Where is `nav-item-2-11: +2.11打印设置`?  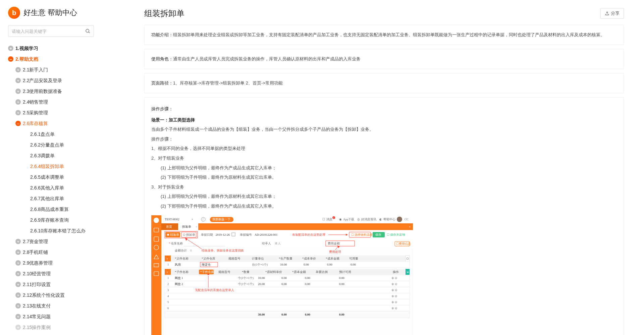
nav-item-2-11: +2.11打印设置 is located at coordinates (51, 284).